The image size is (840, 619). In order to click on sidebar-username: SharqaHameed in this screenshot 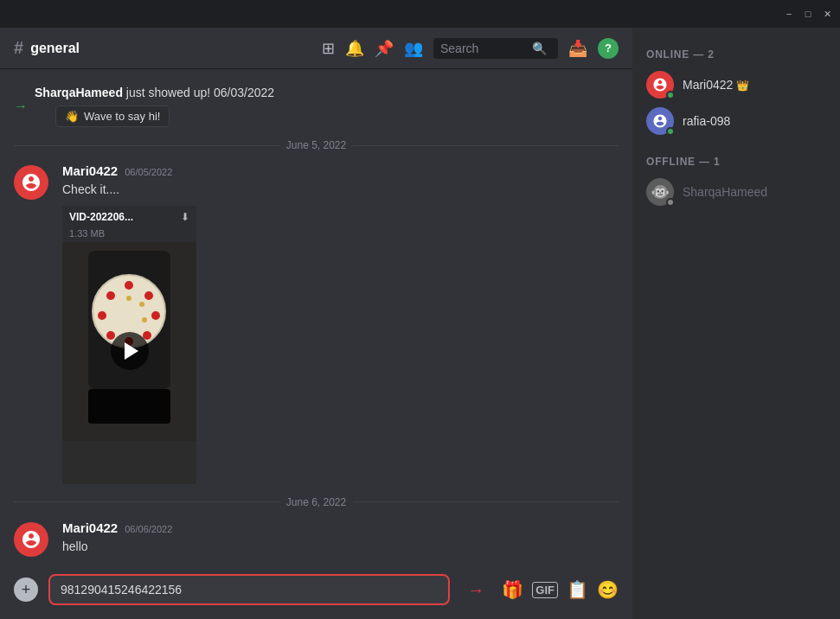, I will do `click(725, 192)`.